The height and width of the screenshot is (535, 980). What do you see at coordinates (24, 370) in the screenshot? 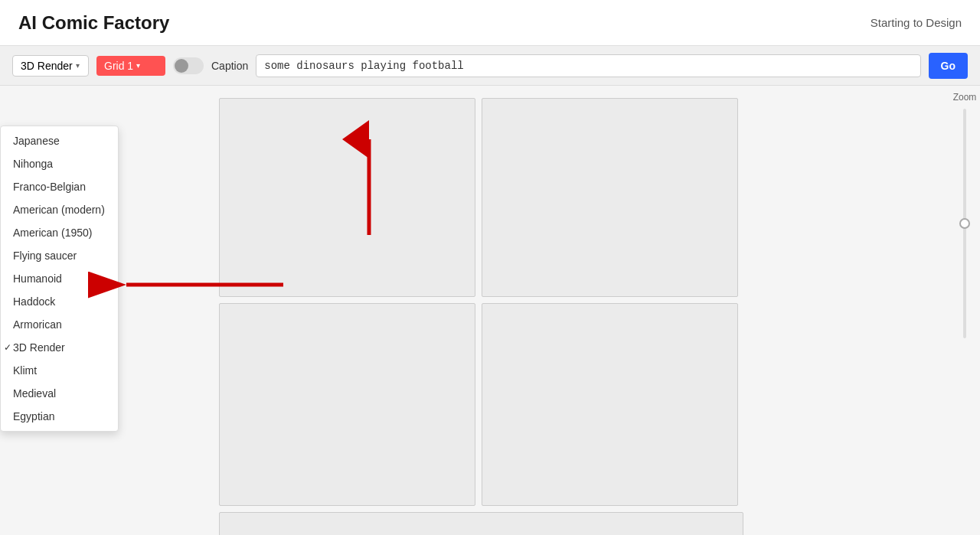
I see `dropdown-item-label-klimt: Klimt` at bounding box center [24, 370].